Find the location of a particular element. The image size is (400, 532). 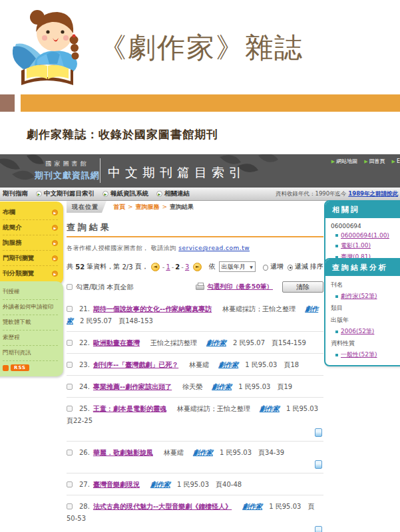

result-row: 23.創刊序--「臺灣戲劇」已死？林蔓繻劇作家1 民95.03 頁18 is located at coordinates (195, 364).